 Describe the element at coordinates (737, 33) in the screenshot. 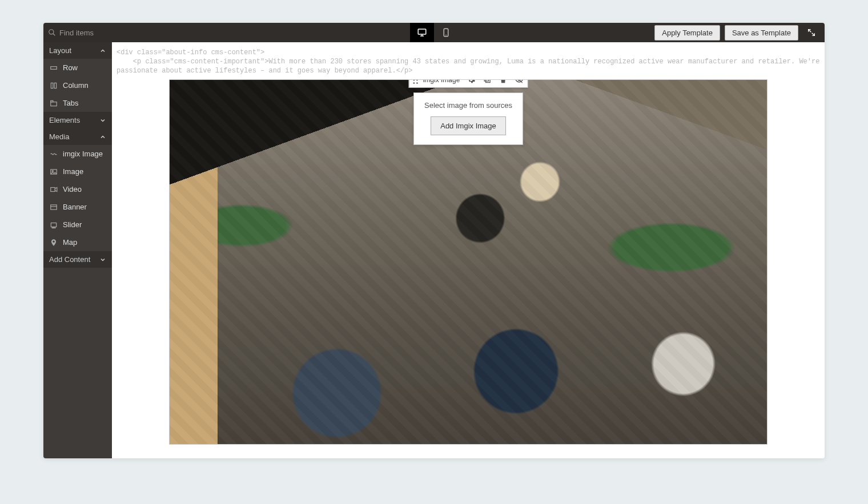

I see `topbar-actions: Apply Template Save as Template` at that location.